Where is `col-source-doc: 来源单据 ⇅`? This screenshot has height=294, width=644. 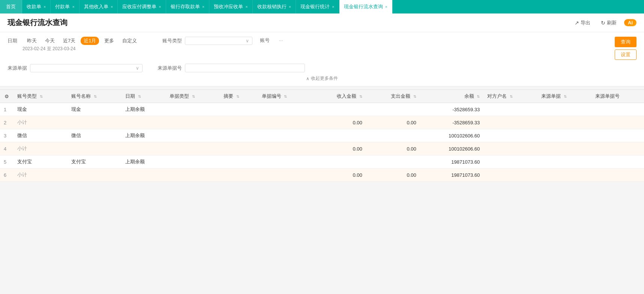 col-source-doc: 来源单据 ⇅ is located at coordinates (564, 97).